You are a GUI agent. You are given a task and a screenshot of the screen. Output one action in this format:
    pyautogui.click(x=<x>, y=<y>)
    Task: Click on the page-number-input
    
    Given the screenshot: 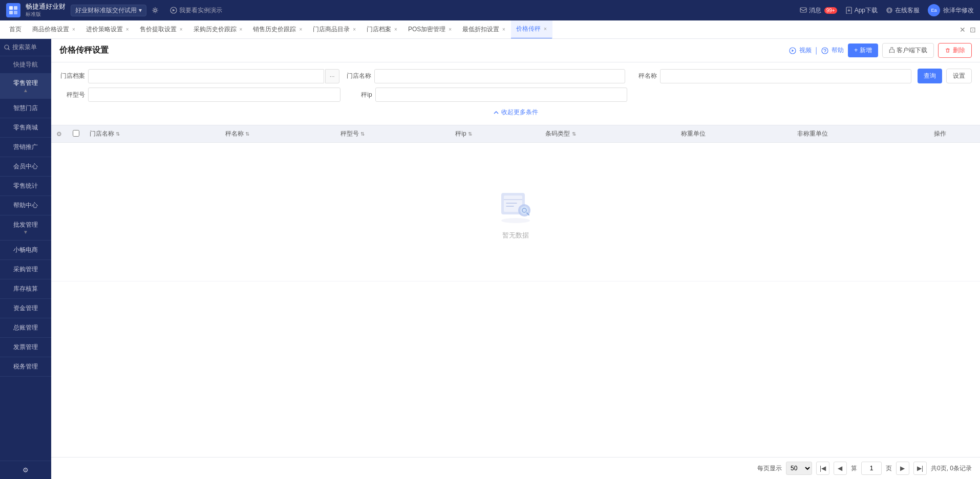 What is the action you would take?
    pyautogui.click(x=871, y=468)
    